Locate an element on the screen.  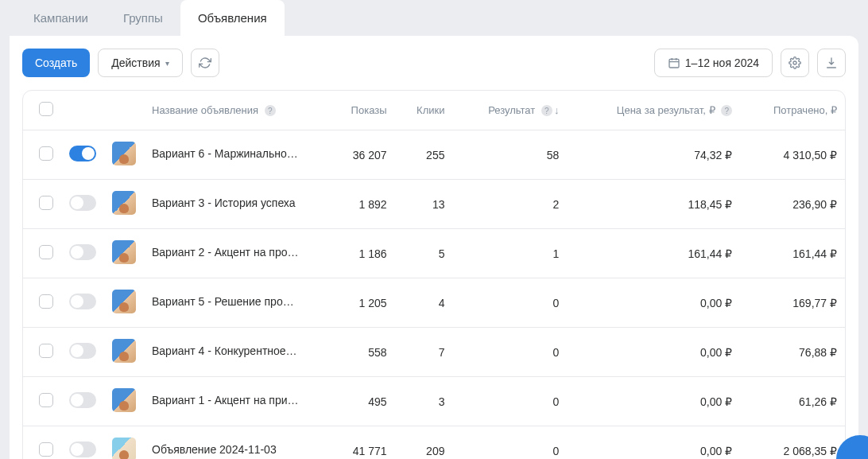
cell-impressions: 41 771 is located at coordinates (361, 443).